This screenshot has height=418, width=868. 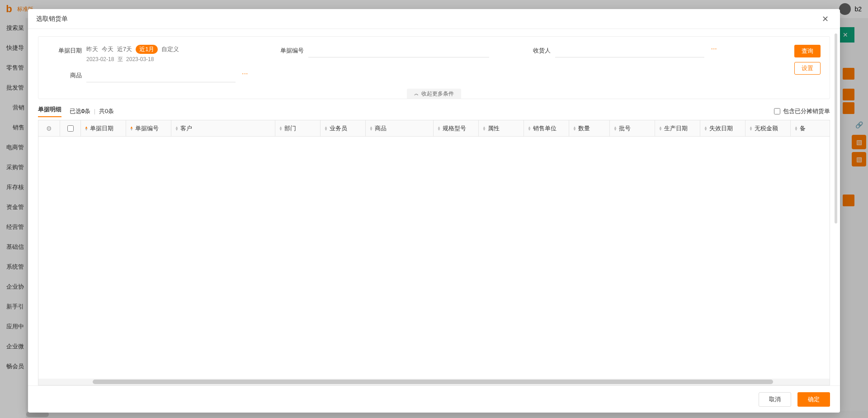 What do you see at coordinates (65, 75) in the screenshot?
I see `field-label: 商品` at bounding box center [65, 75].